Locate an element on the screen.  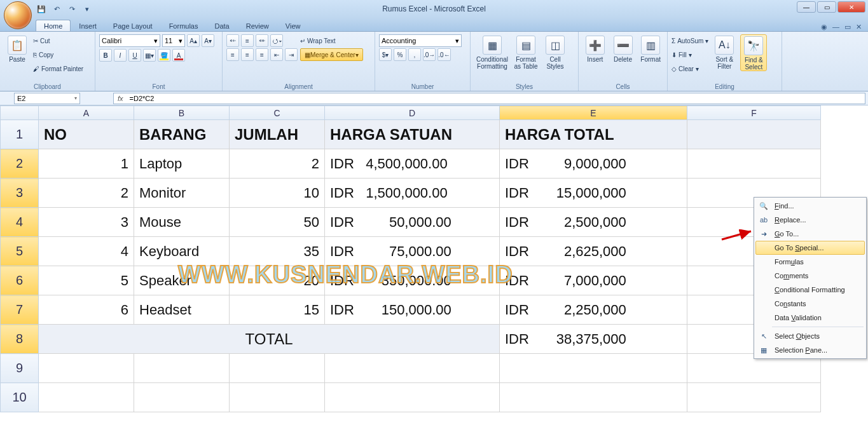
header-cell: HARGA SATUAN is located at coordinates (412, 135).